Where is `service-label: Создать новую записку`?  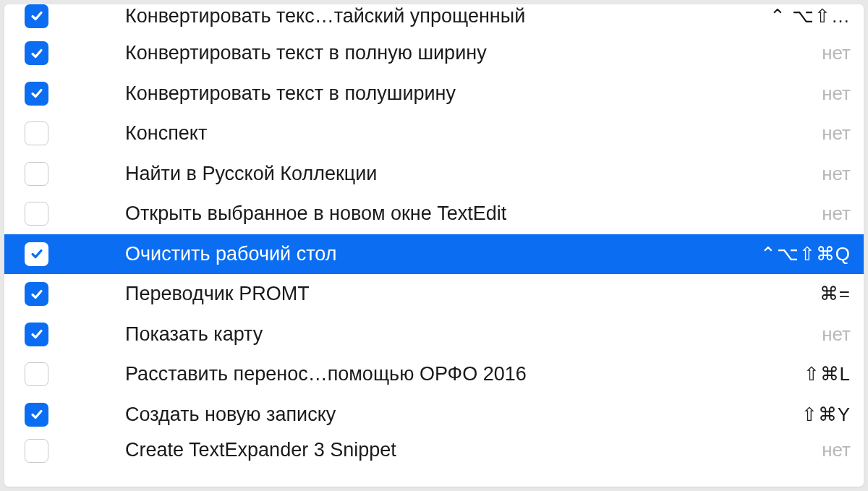 service-label: Создать новую записку is located at coordinates (457, 415).